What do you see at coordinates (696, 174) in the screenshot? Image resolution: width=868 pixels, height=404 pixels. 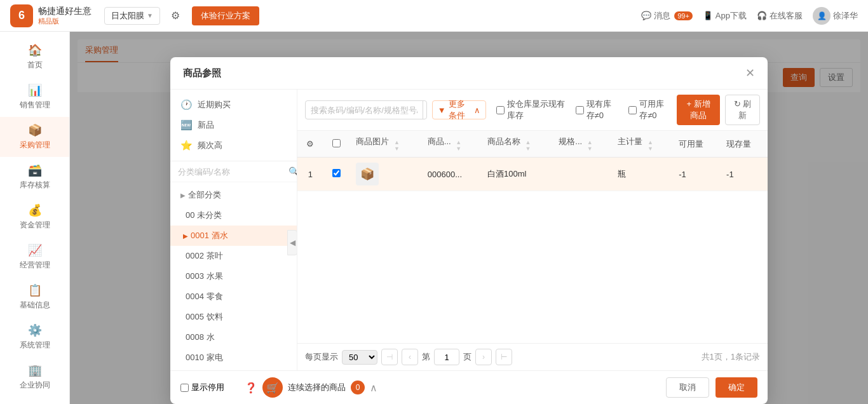 I see `row-available: -1` at bounding box center [696, 174].